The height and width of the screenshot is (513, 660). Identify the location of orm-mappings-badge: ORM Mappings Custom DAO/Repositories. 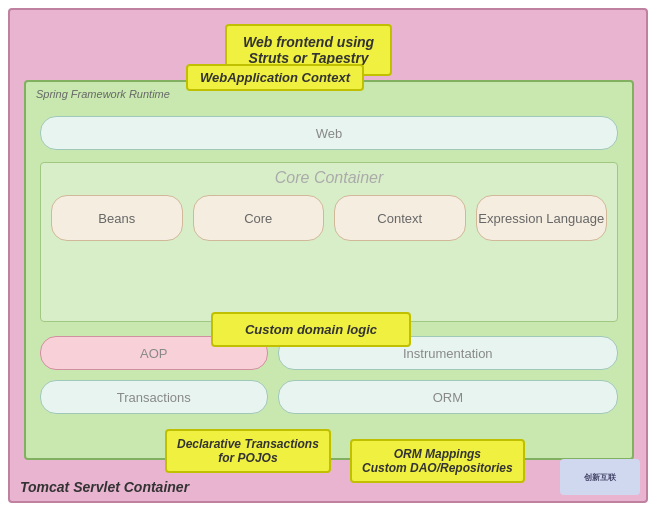
(438, 461).